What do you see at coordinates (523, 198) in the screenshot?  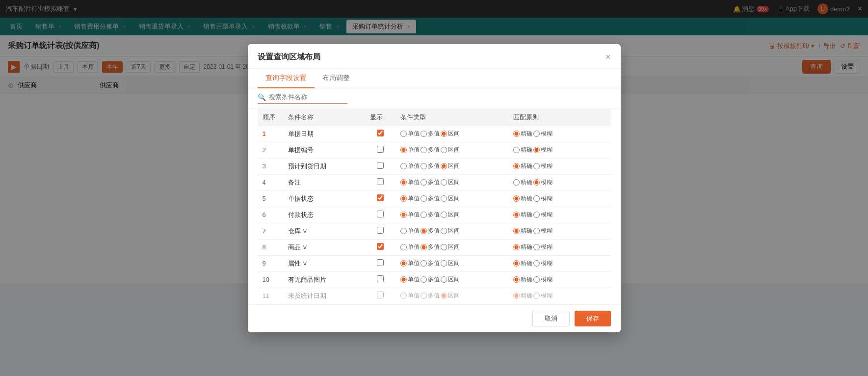 I see `match-option-精确-5: 精确` at bounding box center [523, 198].